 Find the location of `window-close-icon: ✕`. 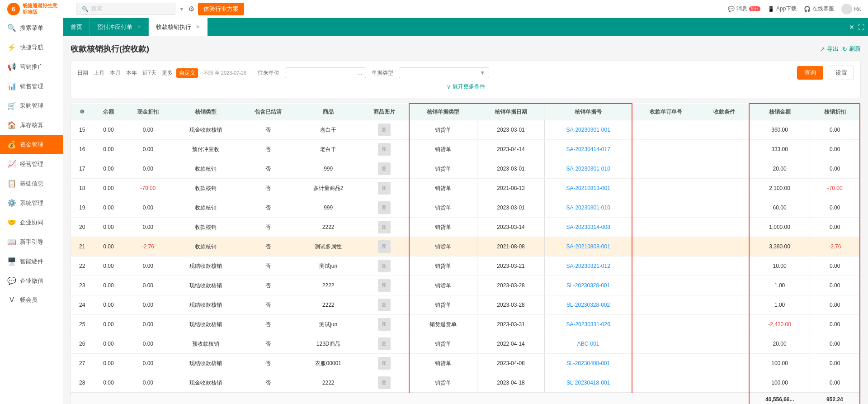

window-close-icon: ✕ is located at coordinates (852, 27).